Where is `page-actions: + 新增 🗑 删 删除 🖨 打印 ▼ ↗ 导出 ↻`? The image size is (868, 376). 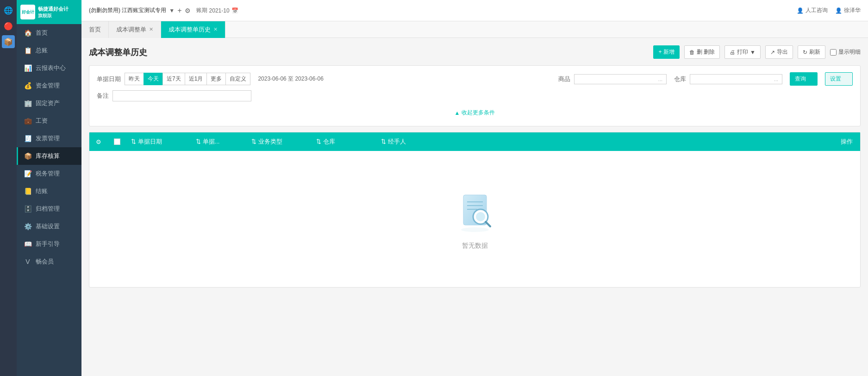
page-actions: + 新增 🗑 删 删除 🖨 打印 ▼ ↗ 导出 ↻ is located at coordinates (757, 52).